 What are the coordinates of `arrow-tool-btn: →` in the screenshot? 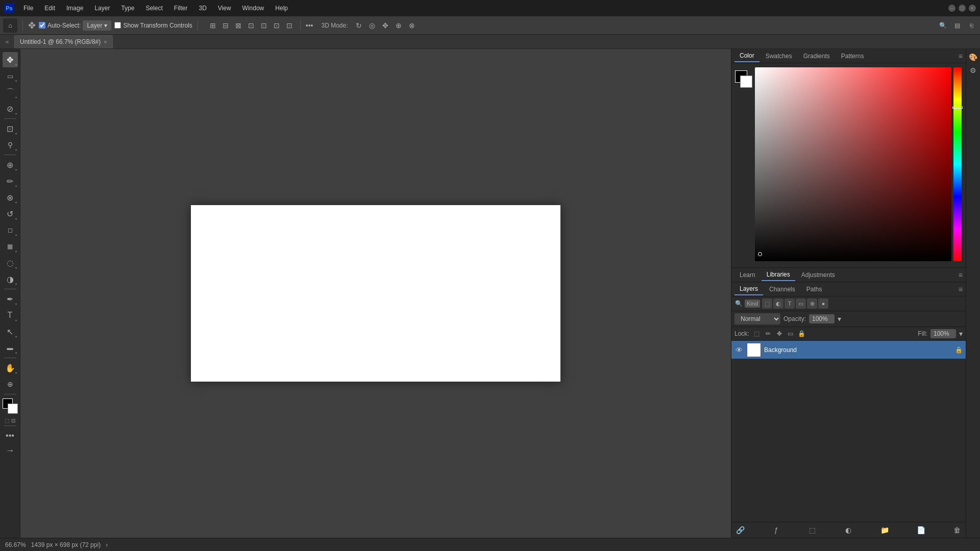 It's located at (10, 451).